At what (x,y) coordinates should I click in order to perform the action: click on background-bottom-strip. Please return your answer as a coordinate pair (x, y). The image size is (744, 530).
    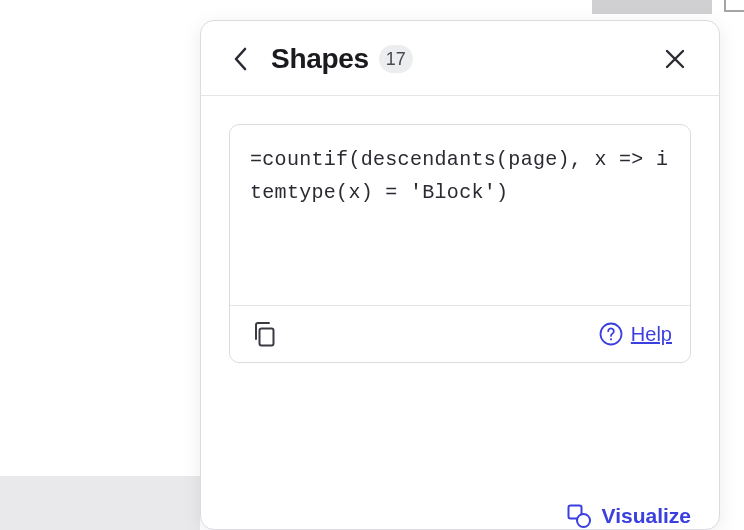
    Looking at the image, I should click on (100, 503).